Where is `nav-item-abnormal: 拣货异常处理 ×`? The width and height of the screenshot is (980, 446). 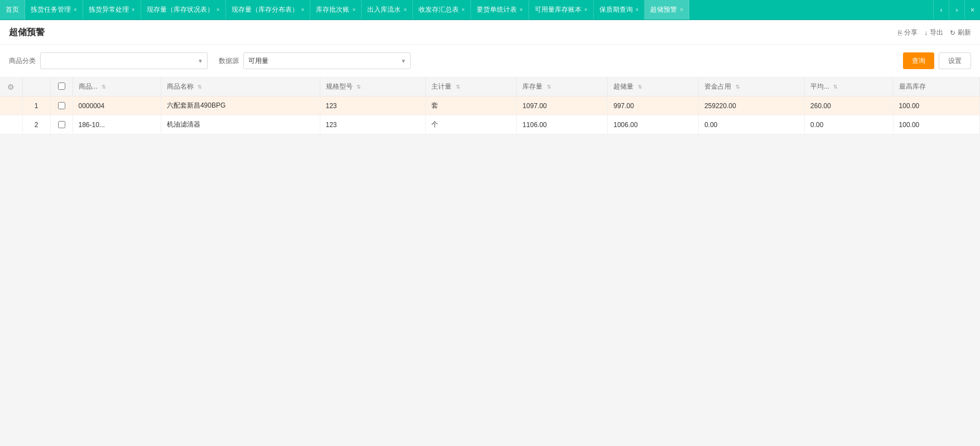 nav-item-abnormal: 拣货异常处理 × is located at coordinates (112, 10).